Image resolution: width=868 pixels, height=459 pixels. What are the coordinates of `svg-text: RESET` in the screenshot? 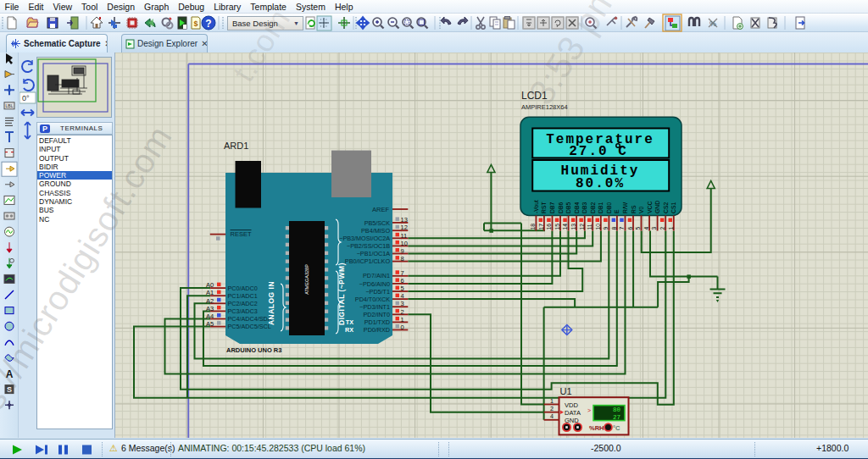 It's located at (241, 234).